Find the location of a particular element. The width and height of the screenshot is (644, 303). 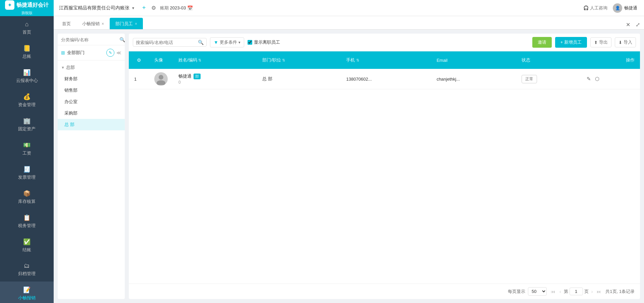

tab-dept-close: × is located at coordinates (136, 24).